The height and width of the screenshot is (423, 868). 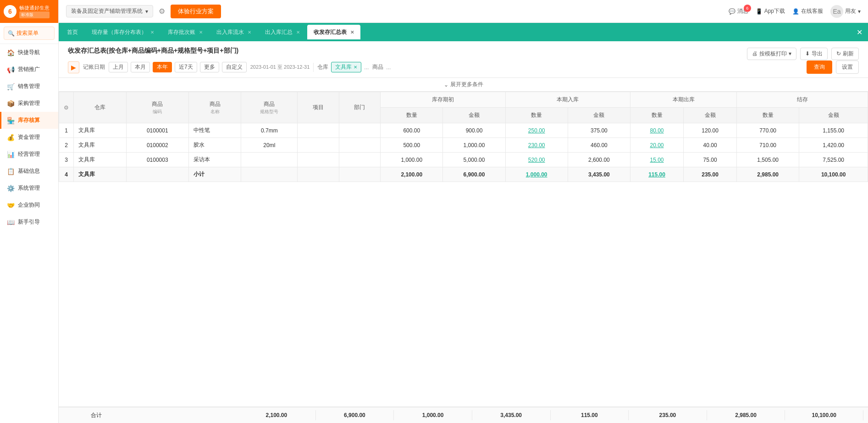 What do you see at coordinates (162, 11) in the screenshot?
I see `settings-icon: ⚙` at bounding box center [162, 11].